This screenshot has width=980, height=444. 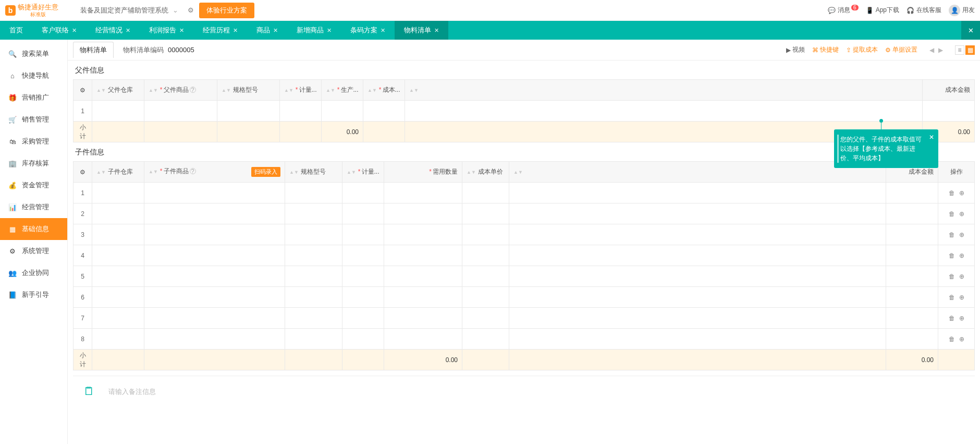 I want to click on child-col-spec: ▲▼规格型号, so click(x=314, y=172).